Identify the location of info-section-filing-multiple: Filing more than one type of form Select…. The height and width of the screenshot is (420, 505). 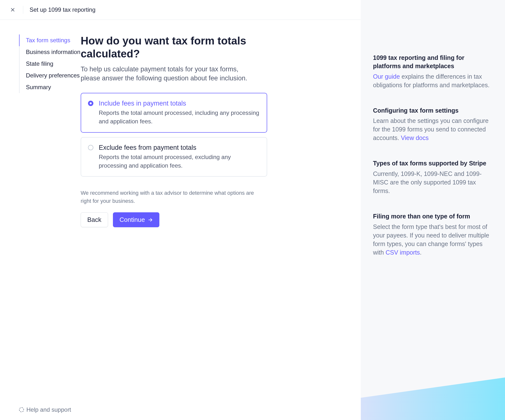
(433, 235).